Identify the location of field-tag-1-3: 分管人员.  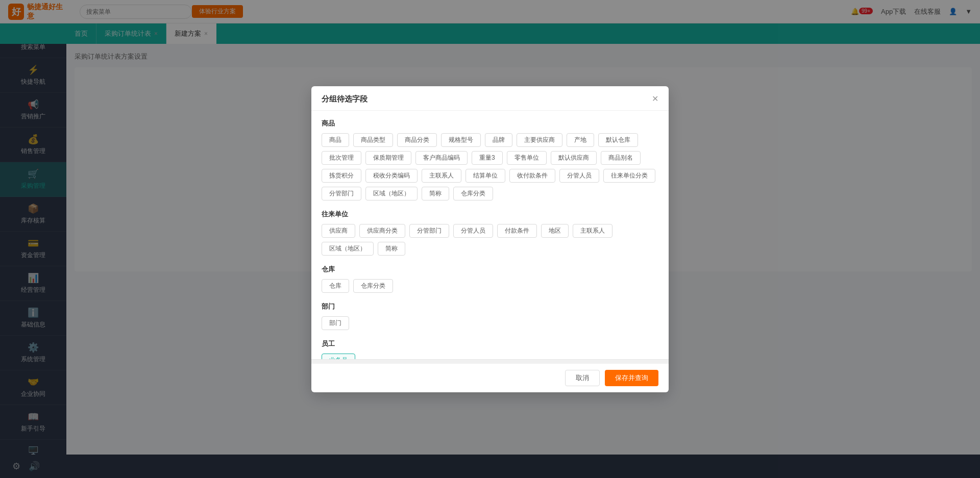
(473, 231).